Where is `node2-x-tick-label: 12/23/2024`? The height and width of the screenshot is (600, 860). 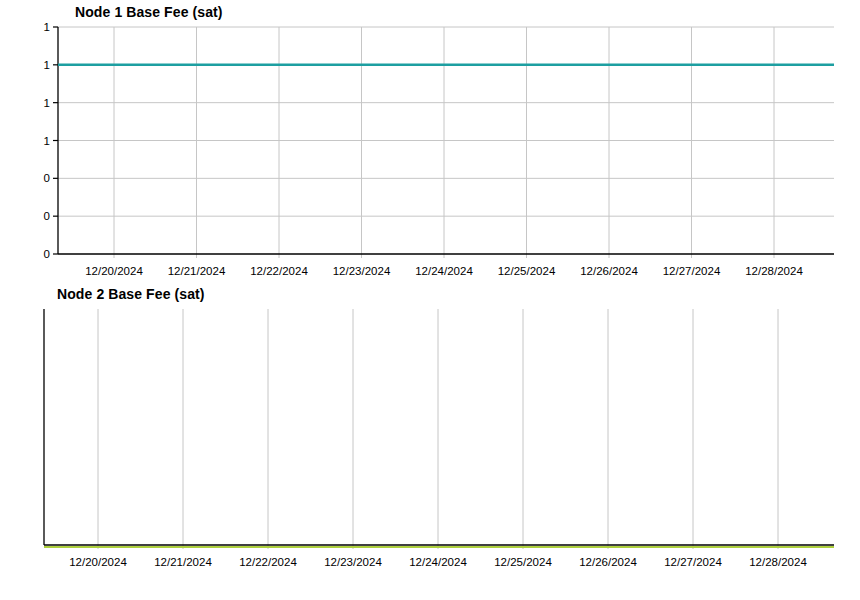
node2-x-tick-label: 12/23/2024 is located at coordinates (353, 562).